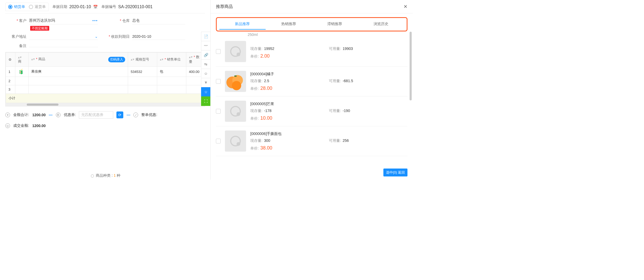 The width and height of the screenshot is (644, 280). I want to click on stock-field: 现存量:2.5, so click(289, 81).